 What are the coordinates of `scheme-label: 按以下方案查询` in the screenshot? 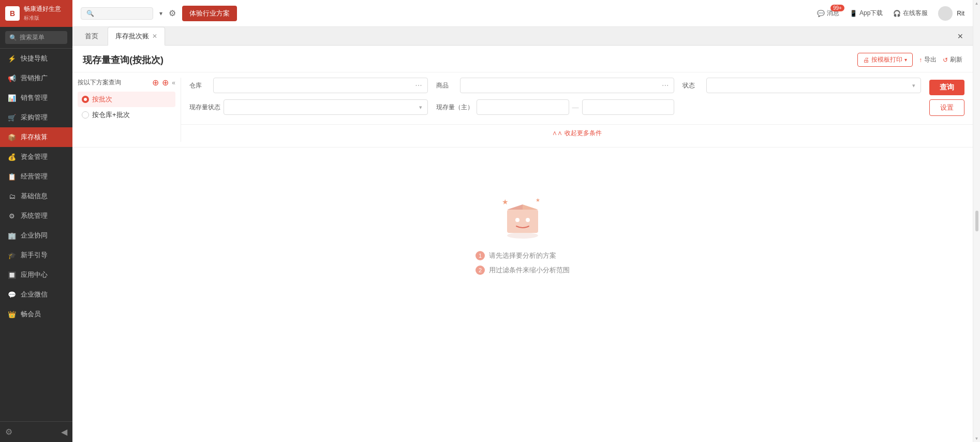 It's located at (99, 83).